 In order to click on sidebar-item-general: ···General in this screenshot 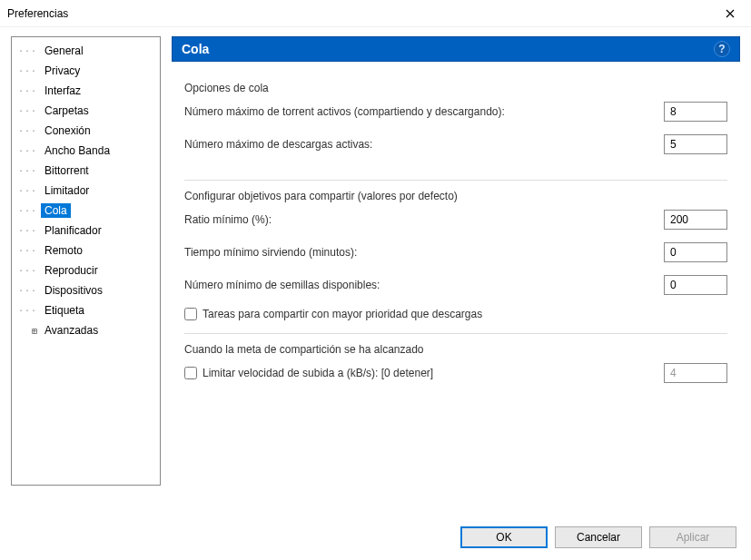, I will do `click(85, 51)`.